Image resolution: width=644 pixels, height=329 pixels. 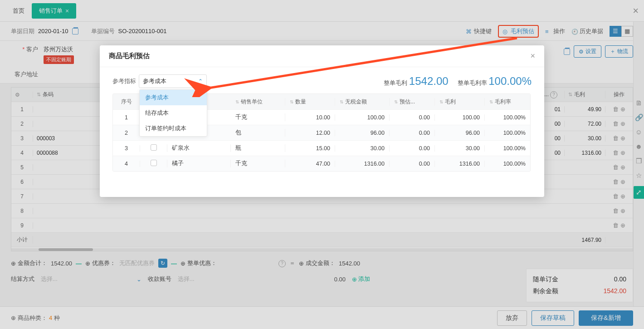 I want to click on col-rate: 毛利率, so click(x=507, y=102).